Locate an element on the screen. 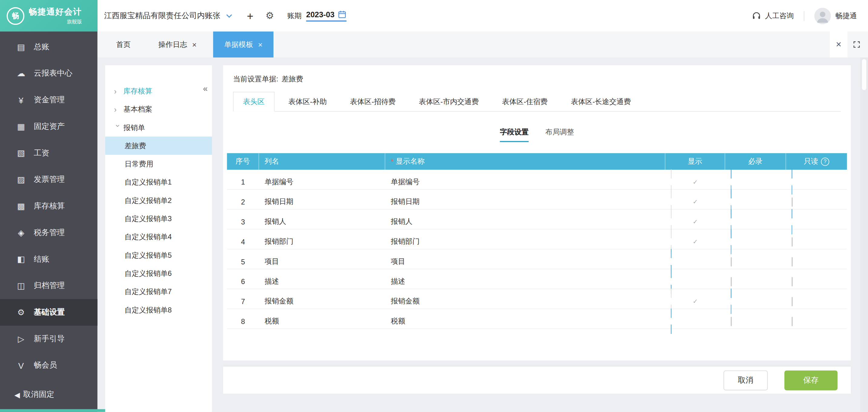  add-account-button: + is located at coordinates (250, 16).